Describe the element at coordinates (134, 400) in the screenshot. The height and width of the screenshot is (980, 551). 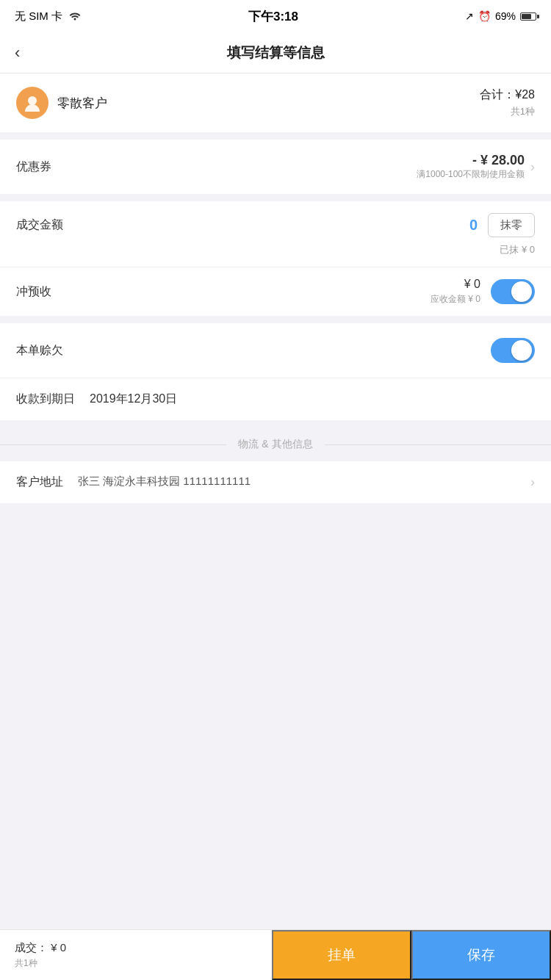
I see `duedate-value: 2019年12月30日` at that location.